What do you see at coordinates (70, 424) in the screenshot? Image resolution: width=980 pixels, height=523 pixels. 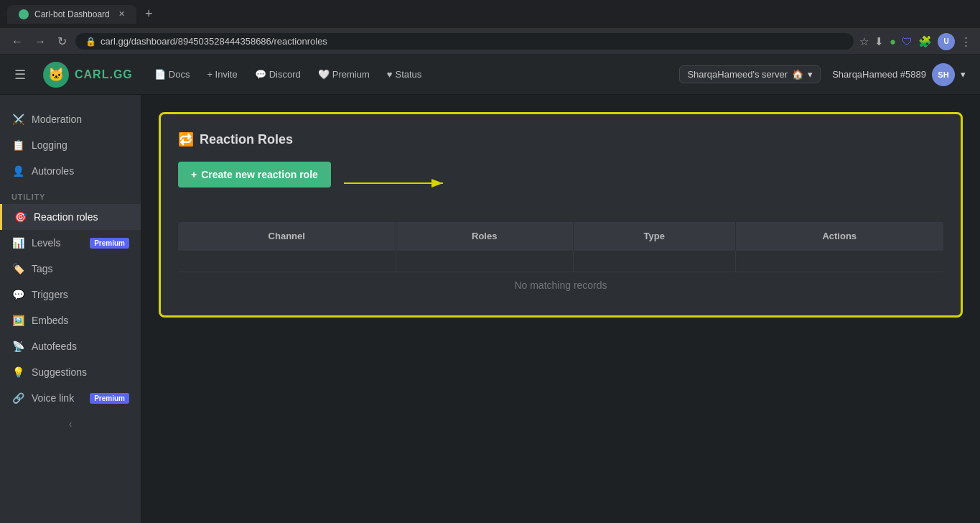 I see `collapse-icon: ‹` at bounding box center [70, 424].